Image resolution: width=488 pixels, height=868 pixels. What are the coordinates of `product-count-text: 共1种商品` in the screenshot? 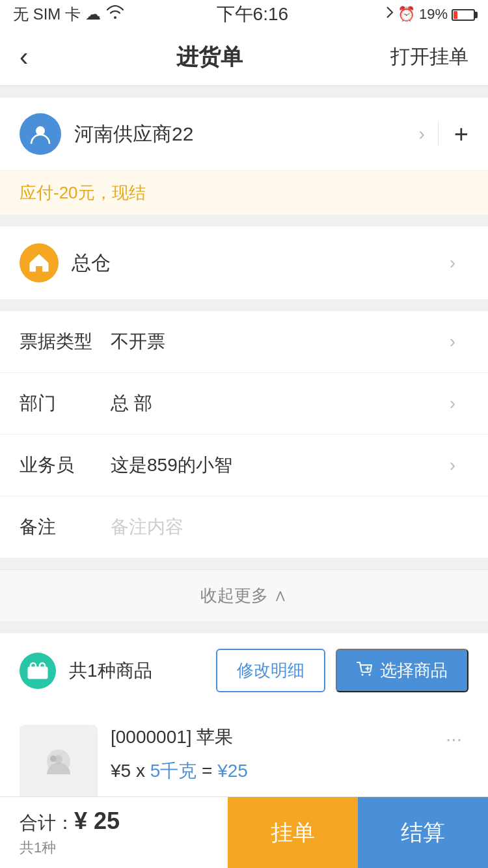 It's located at (142, 671).